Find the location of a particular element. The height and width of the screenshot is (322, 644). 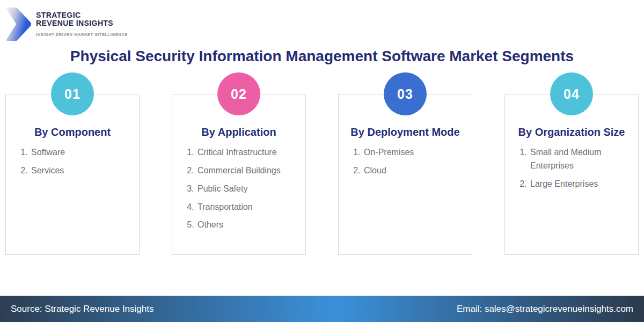

segment-list: Critical Infrastructure Commercial Build… is located at coordinates (239, 189).